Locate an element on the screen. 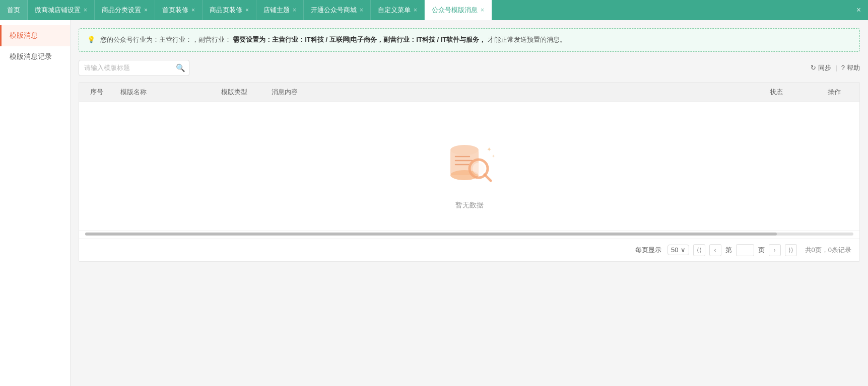 The width and height of the screenshot is (868, 386). search-input-wrap: 🔍 is located at coordinates (134, 68).